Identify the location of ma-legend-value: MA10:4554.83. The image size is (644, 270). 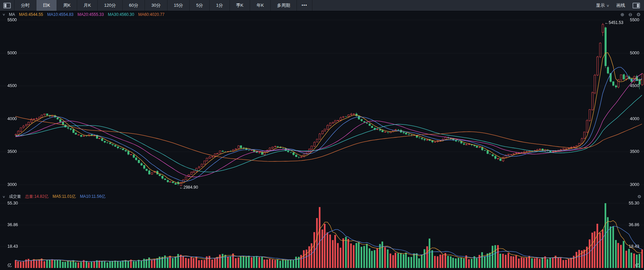
(60, 15).